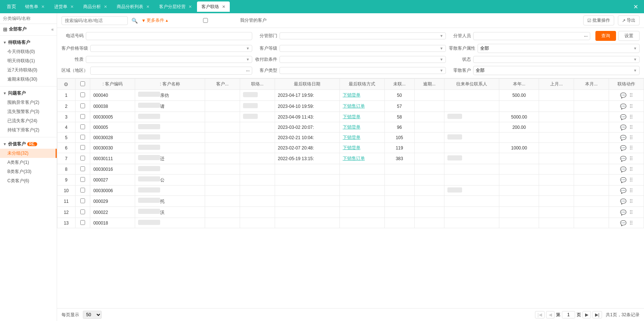 The width and height of the screenshot is (644, 321). I want to click on th-last-month: 上月..., so click(557, 84).